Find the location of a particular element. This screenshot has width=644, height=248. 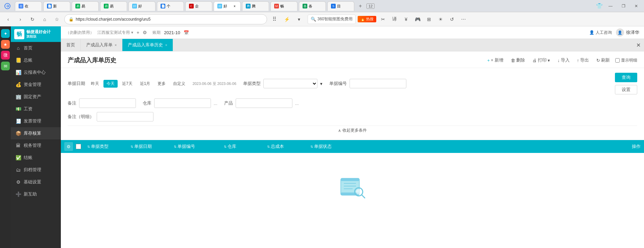

date-today-btn: 今天 is located at coordinates (111, 84).